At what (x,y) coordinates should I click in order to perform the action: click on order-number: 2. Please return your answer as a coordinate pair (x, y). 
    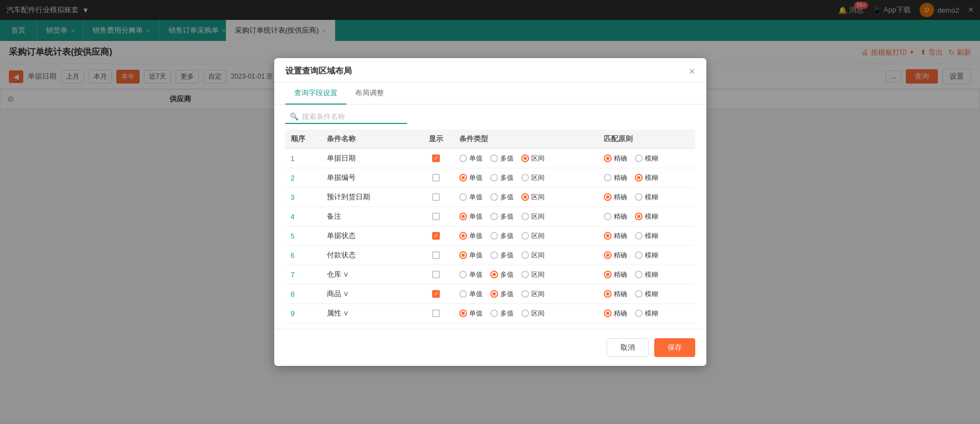
    Looking at the image, I should click on (293, 178).